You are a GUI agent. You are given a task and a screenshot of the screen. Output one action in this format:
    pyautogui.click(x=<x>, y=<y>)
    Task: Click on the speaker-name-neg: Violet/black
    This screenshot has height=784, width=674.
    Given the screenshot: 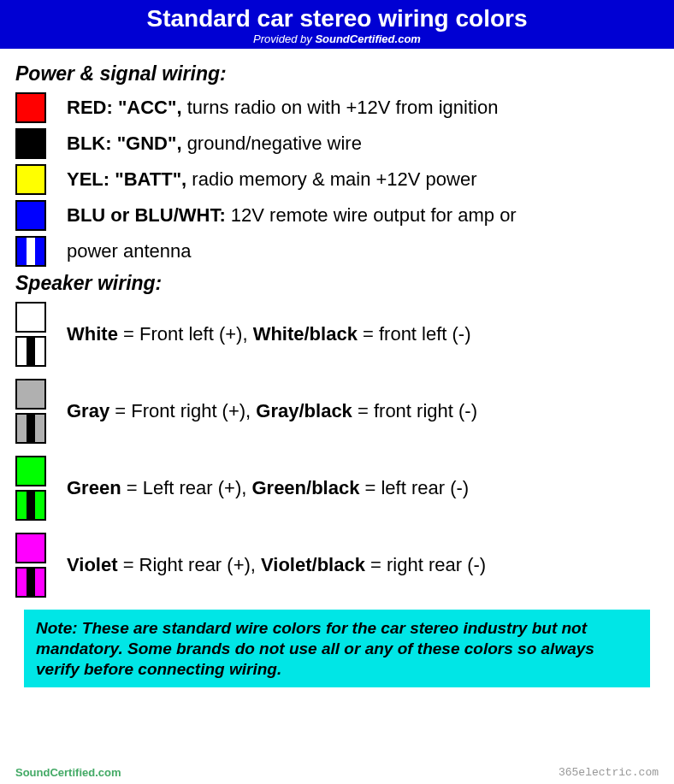 What is the action you would take?
    pyautogui.click(x=313, y=564)
    